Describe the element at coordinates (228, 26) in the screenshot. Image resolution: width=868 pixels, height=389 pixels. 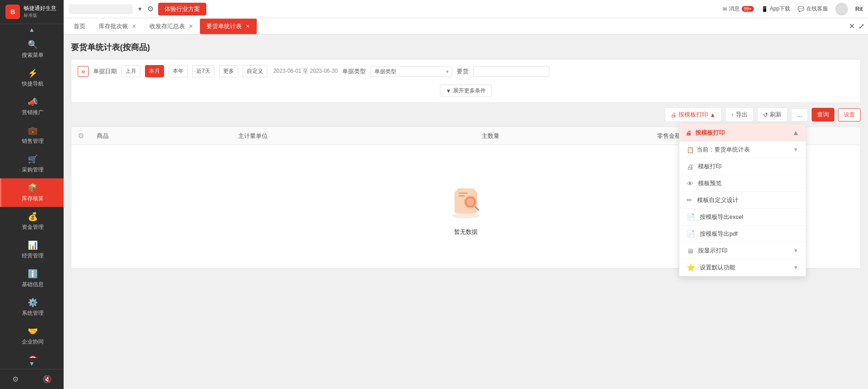
I see `tab-order-summary: 要货单统计表 ✕` at that location.